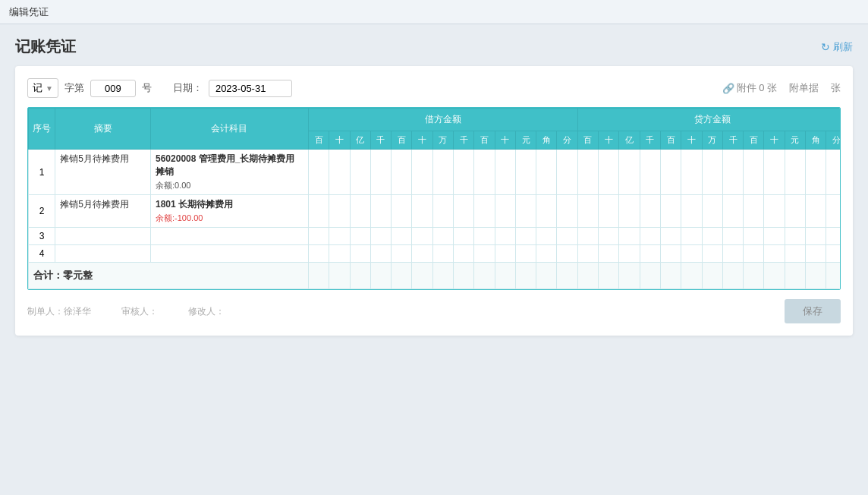  I want to click on credit-digit-r2-c12, so click(816, 211).